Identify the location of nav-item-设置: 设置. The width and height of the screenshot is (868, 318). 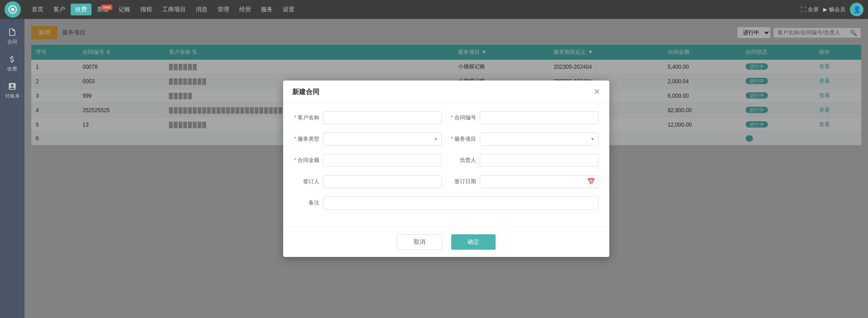
(289, 9).